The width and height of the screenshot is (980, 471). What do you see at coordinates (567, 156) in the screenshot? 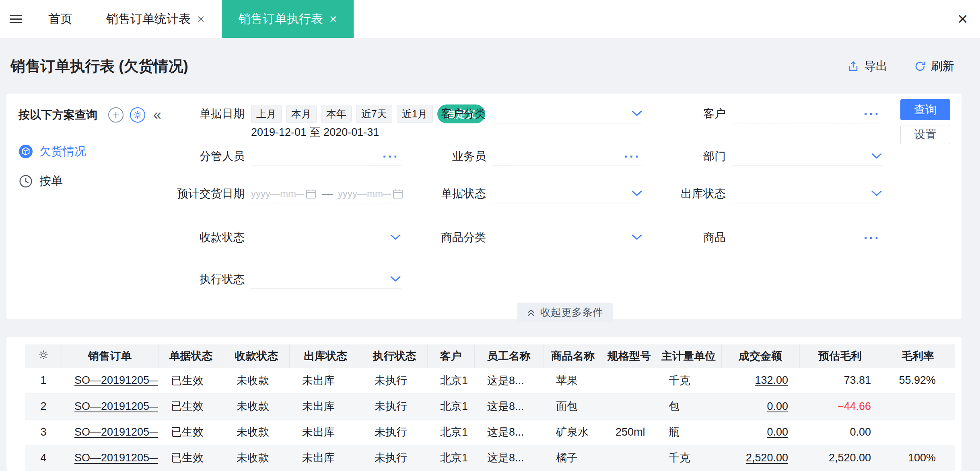
I see `salesperson-picker: ···` at bounding box center [567, 156].